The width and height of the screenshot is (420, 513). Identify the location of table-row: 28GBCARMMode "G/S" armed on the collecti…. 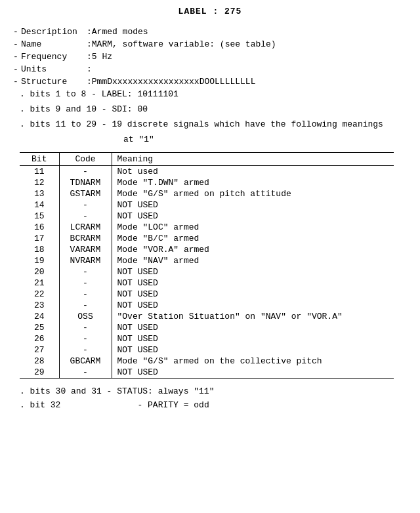
(207, 361).